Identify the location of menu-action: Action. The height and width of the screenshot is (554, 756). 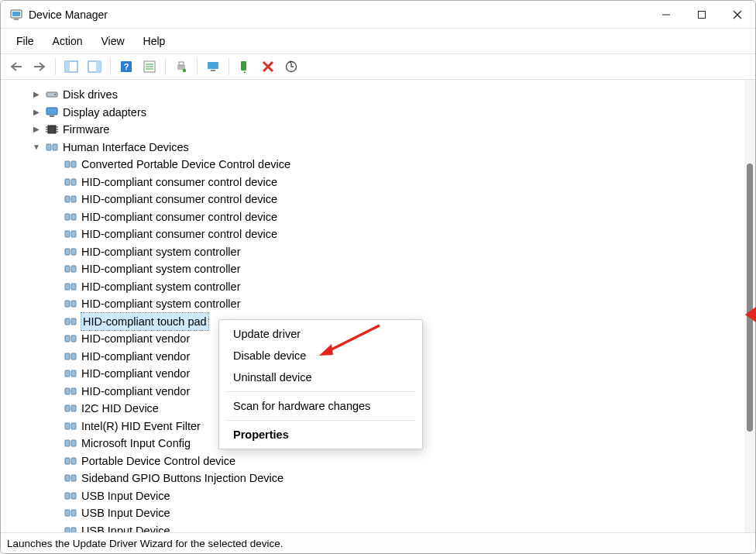
(68, 41).